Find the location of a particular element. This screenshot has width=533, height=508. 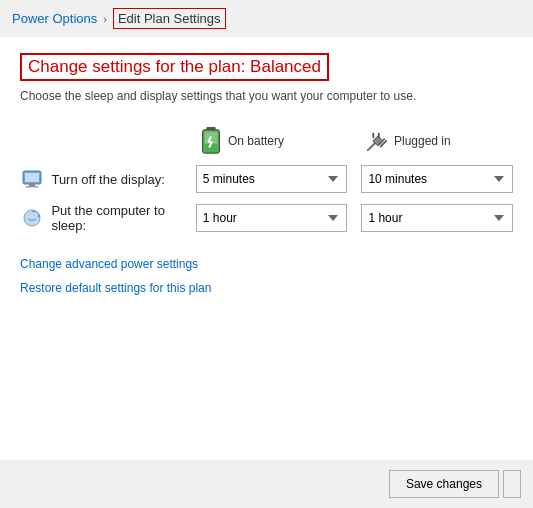

cancel-button-stub is located at coordinates (512, 484).